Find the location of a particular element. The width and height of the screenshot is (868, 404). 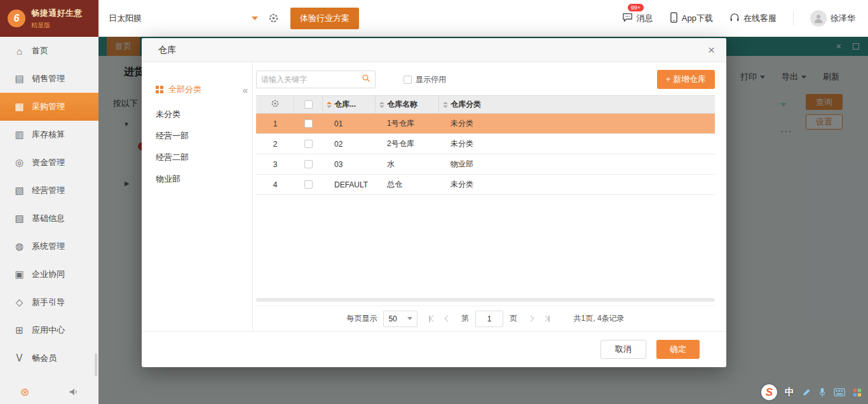

keyboard-icon is located at coordinates (839, 393).